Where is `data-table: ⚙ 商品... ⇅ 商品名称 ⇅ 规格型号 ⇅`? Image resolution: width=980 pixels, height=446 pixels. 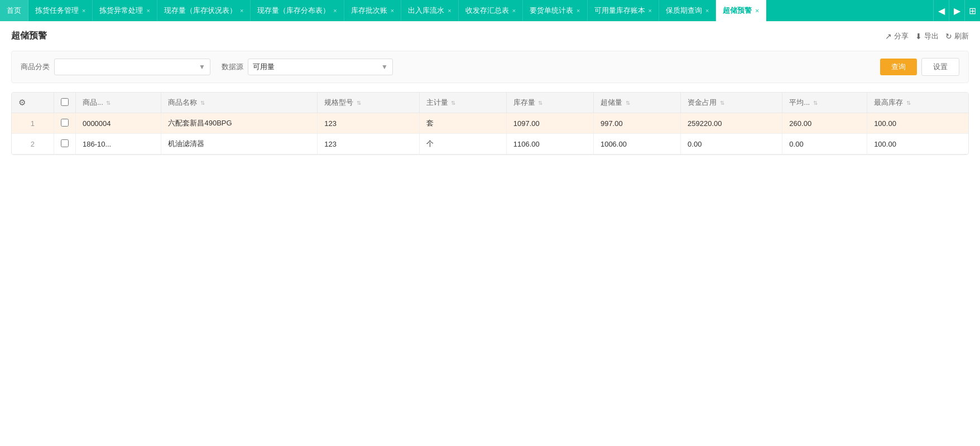
data-table: ⚙ 商品... ⇅ 商品名称 ⇅ 规格型号 ⇅ is located at coordinates (490, 124).